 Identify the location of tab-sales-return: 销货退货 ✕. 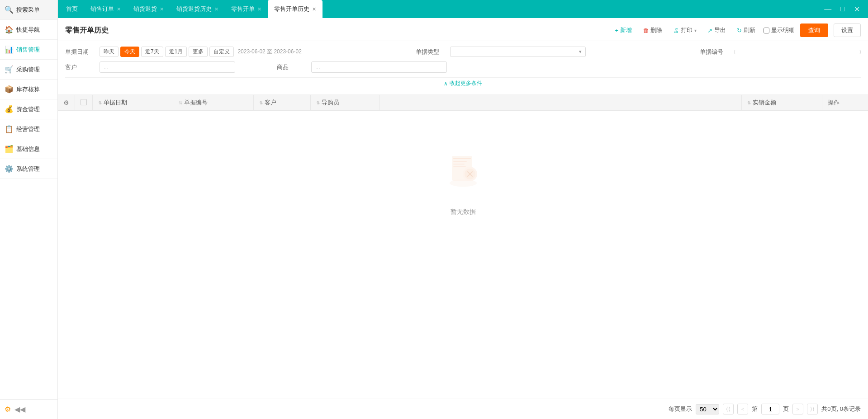
(148, 9).